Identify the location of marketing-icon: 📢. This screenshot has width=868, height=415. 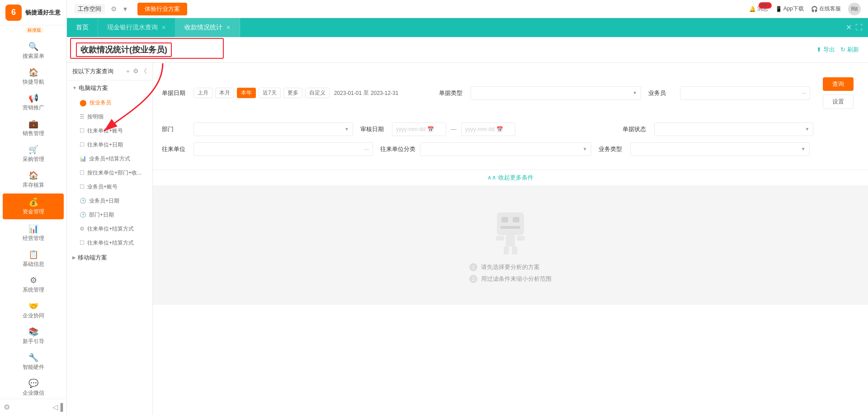
(33, 98).